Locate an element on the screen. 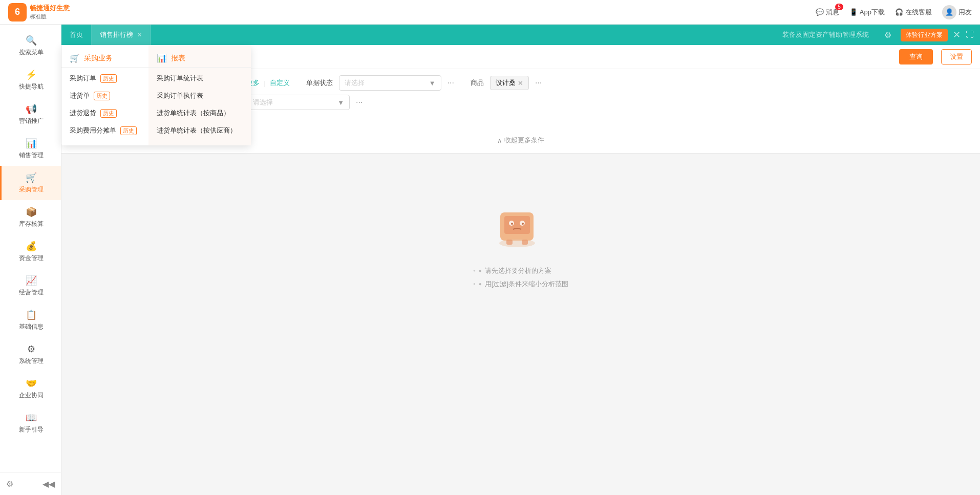  sidebar-item-sales: 📊 销售管理 is located at coordinates (31, 148).